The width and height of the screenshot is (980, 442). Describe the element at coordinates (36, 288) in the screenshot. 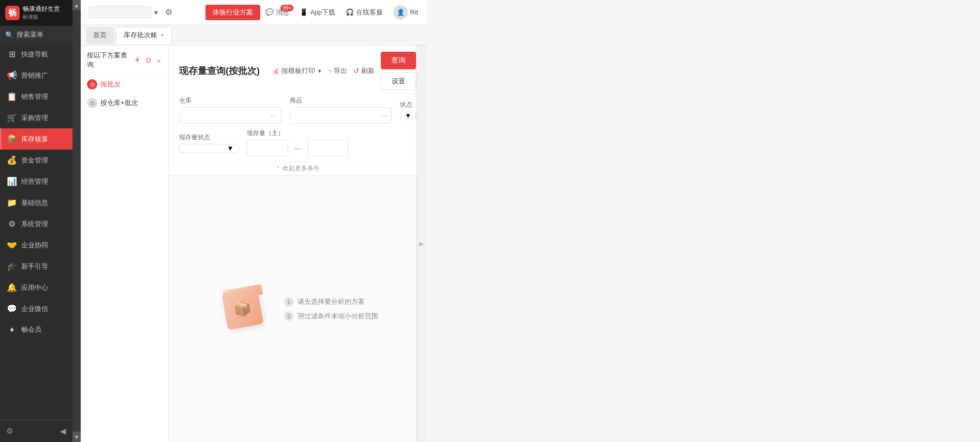

I see `sidebar-item-appstore: 🔔应用中心` at that location.